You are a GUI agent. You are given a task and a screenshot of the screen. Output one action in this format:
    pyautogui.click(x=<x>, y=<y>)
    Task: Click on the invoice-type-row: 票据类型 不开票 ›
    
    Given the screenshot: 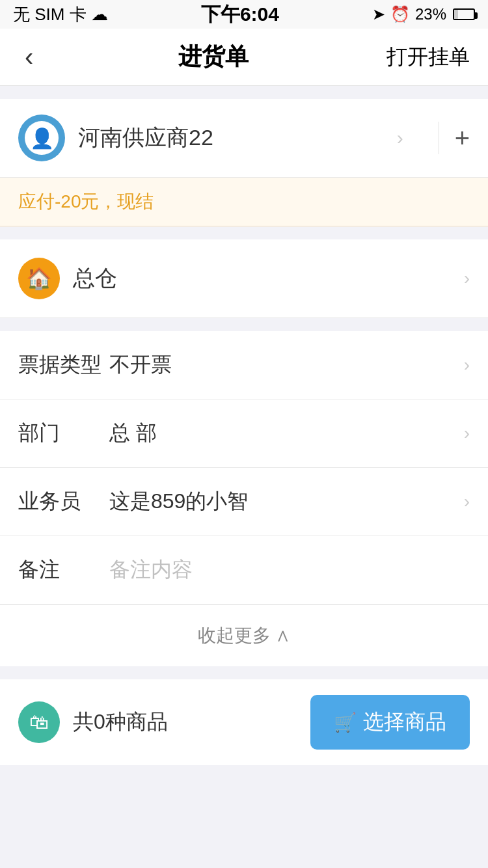 What is the action you would take?
    pyautogui.click(x=244, y=366)
    